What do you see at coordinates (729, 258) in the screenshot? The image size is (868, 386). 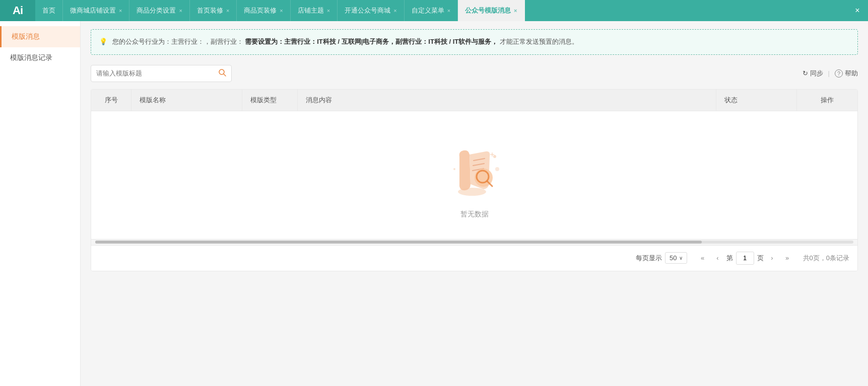 I see `page-di-label: 第` at bounding box center [729, 258].